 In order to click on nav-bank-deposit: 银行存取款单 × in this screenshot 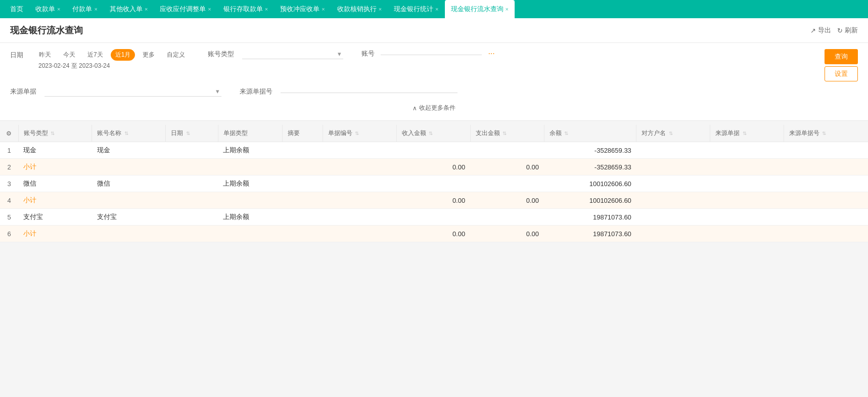, I will do `click(246, 9)`.